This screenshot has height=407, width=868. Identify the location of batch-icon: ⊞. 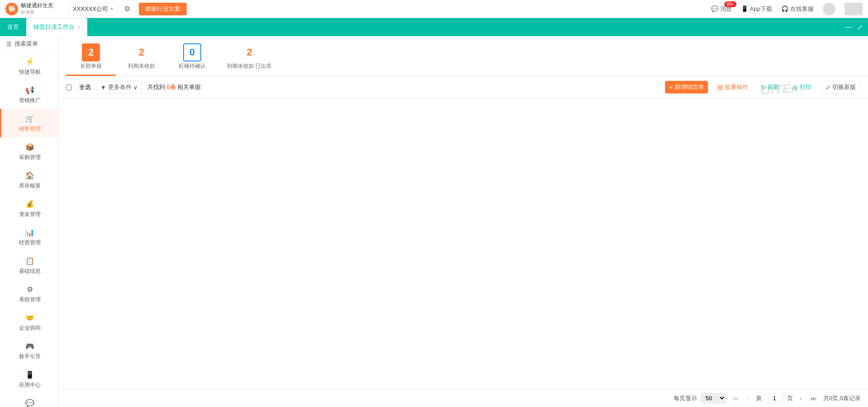
(720, 88).